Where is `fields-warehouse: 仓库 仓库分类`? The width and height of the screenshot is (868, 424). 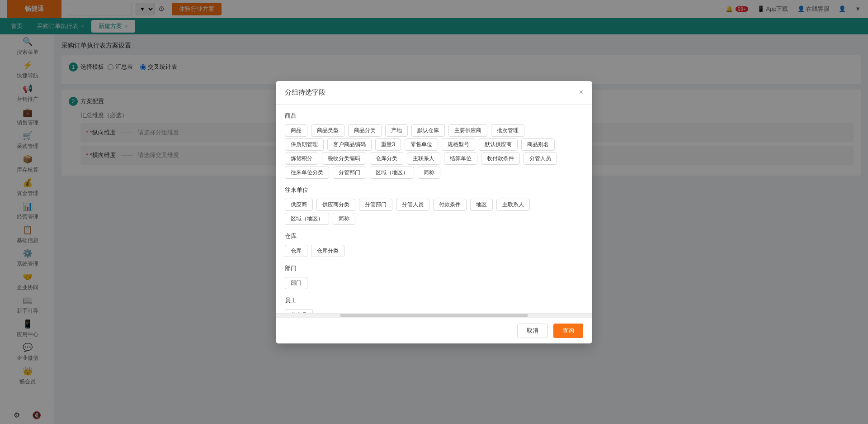 fields-warehouse: 仓库 仓库分类 is located at coordinates (434, 251).